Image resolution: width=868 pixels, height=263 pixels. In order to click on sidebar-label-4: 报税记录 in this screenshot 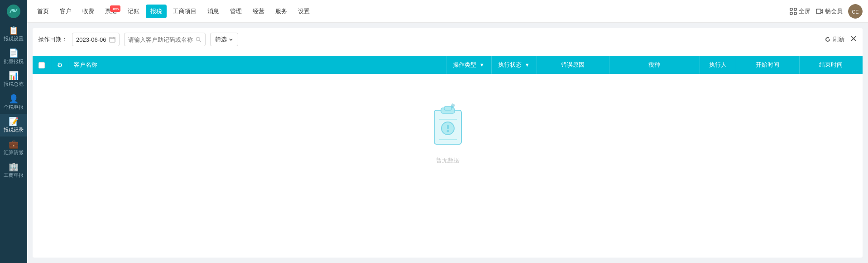, I will do `click(14, 130)`.